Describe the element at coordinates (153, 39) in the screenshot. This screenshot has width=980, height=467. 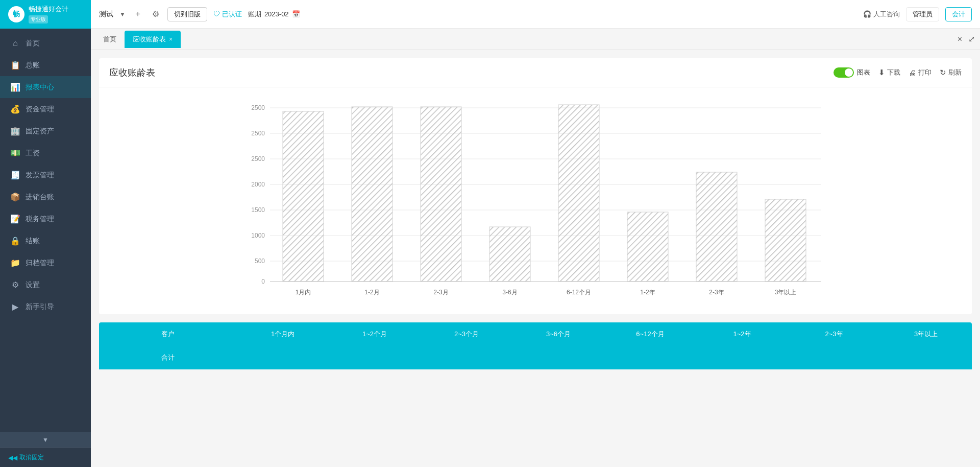
I see `tab-active: 应收账龄表 ×` at that location.